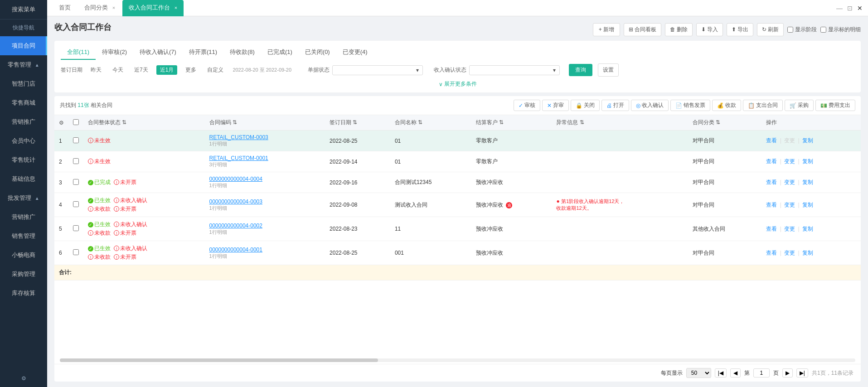 The width and height of the screenshot is (868, 387). Describe the element at coordinates (802, 30) in the screenshot. I see `show-stages-checkbox-label: 显示阶段` at that location.